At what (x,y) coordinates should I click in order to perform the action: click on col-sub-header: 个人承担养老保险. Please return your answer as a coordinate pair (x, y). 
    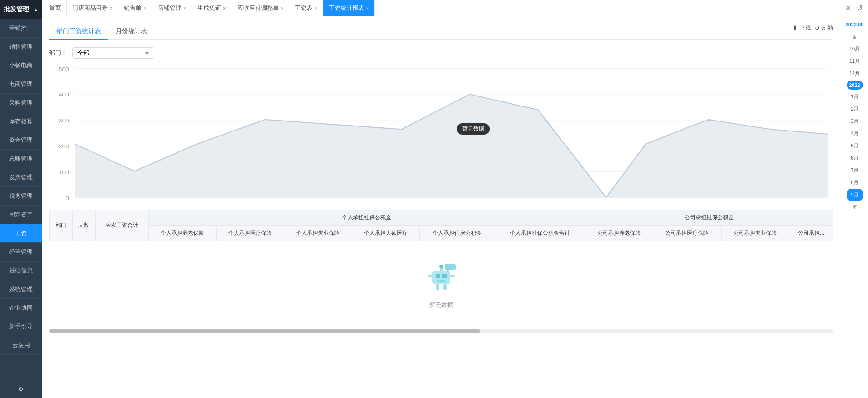
    Looking at the image, I should click on (182, 233).